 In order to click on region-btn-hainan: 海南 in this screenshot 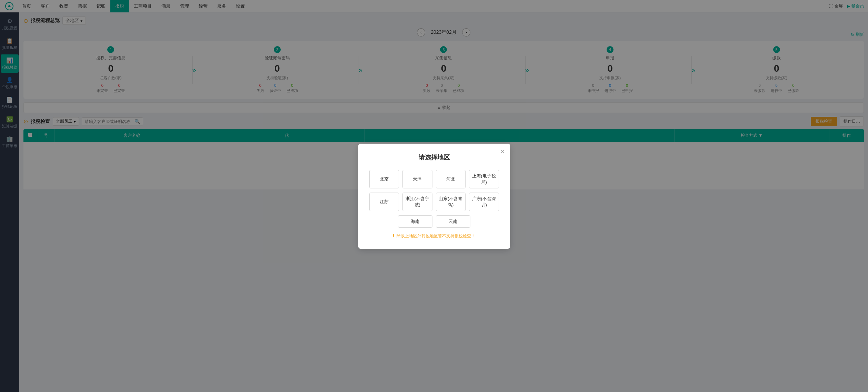, I will do `click(415, 221)`.